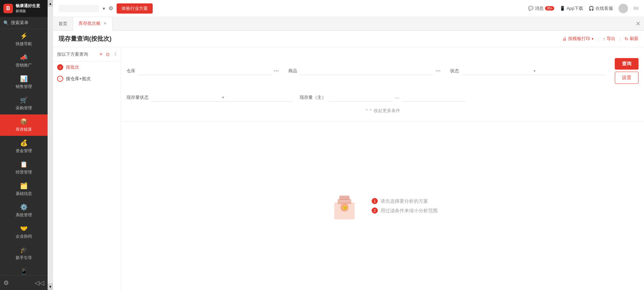  I want to click on chevron-up-icon: ⌃⌃, so click(369, 111).